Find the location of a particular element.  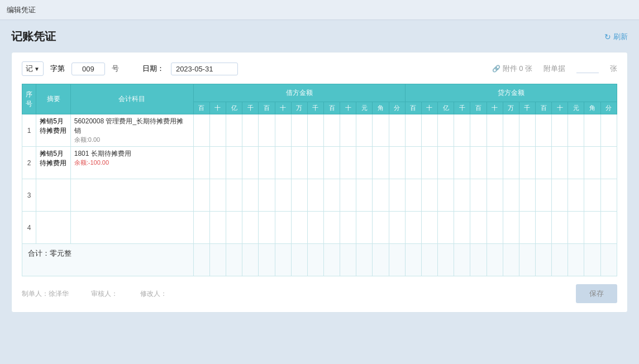

ji-select: 记 ▼ is located at coordinates (32, 69).